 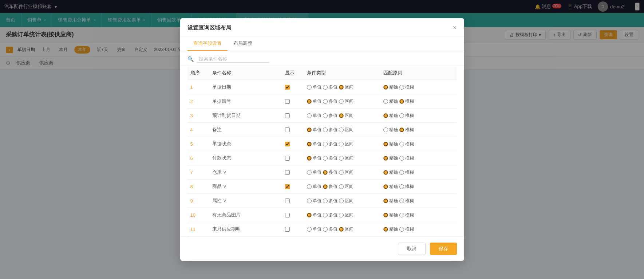 What do you see at coordinates (322, 44) in the screenshot?
I see `modal-tabs: 查询字段设置 布局调整` at bounding box center [322, 44].